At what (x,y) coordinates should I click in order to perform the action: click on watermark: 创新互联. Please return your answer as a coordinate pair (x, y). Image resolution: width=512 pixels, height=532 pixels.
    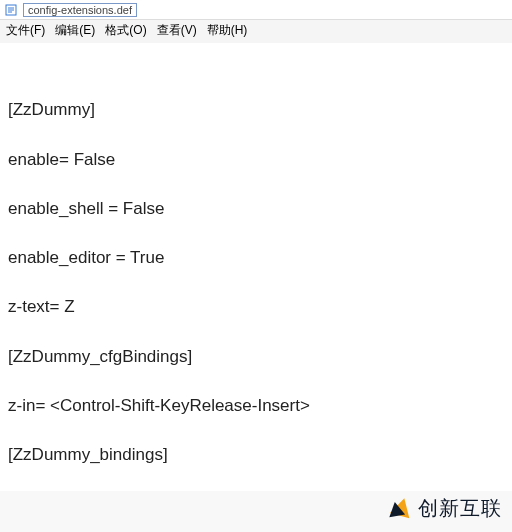
    Looking at the image, I should click on (445, 510).